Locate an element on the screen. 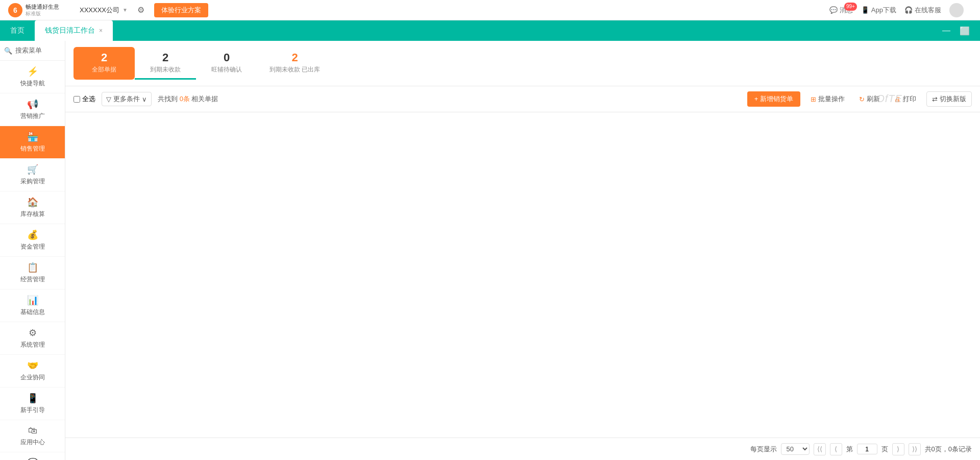  marketing-icon: 📢 is located at coordinates (33, 104).